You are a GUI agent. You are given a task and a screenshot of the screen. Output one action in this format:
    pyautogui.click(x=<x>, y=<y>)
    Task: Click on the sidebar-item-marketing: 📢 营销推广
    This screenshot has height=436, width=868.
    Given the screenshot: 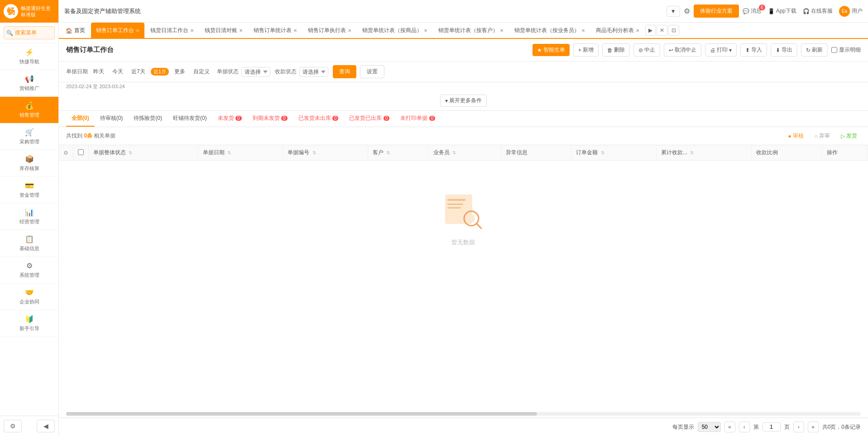 What is the action you would take?
    pyautogui.click(x=29, y=83)
    